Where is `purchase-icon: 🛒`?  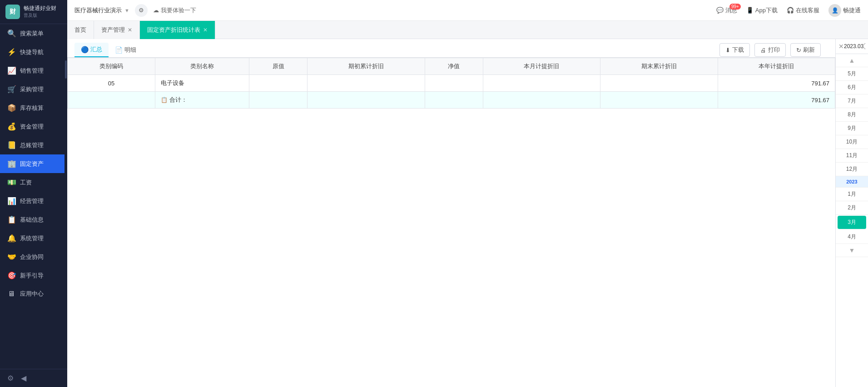
purchase-icon: 🛒 is located at coordinates (11, 89).